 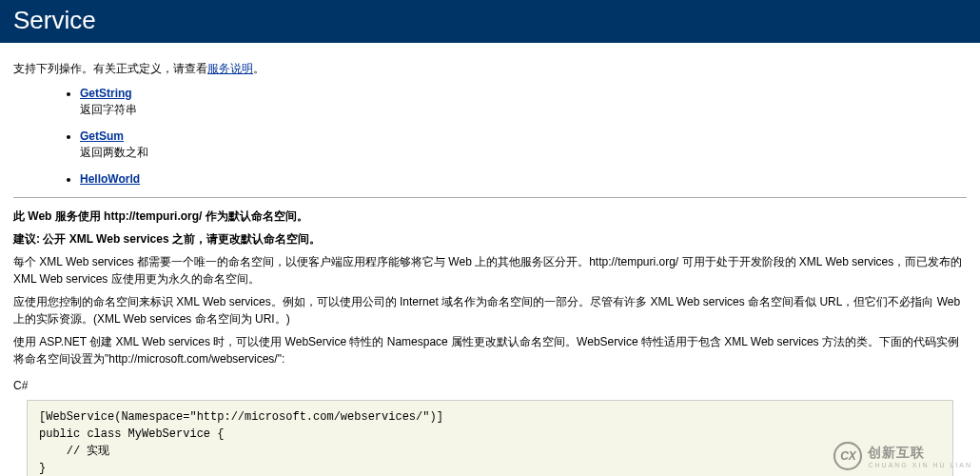 I want to click on intro-suffix: 。, so click(x=259, y=69).